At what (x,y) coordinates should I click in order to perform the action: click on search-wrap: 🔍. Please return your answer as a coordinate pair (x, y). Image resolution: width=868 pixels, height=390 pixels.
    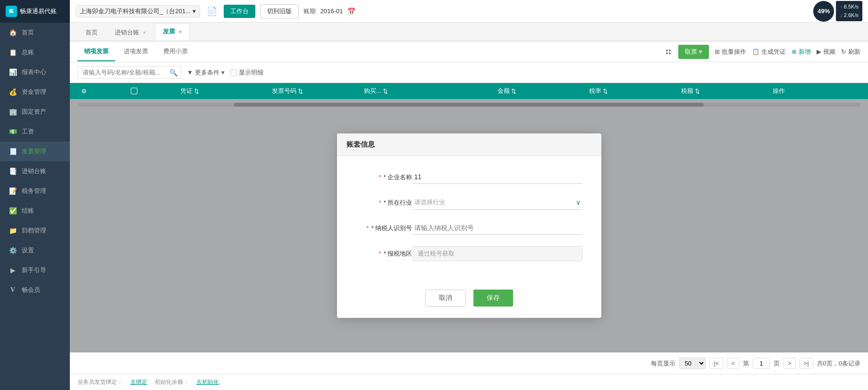
    Looking at the image, I should click on (129, 73).